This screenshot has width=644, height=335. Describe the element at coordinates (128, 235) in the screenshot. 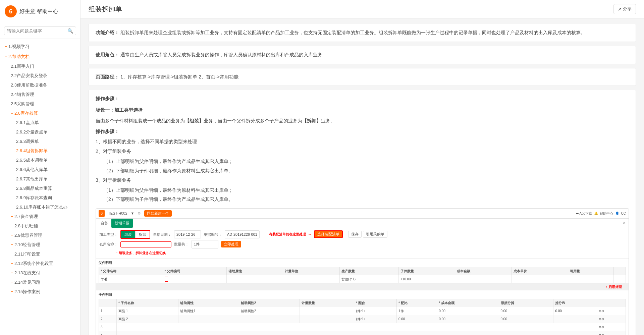

I see `type-option-assembly: 组装` at that location.